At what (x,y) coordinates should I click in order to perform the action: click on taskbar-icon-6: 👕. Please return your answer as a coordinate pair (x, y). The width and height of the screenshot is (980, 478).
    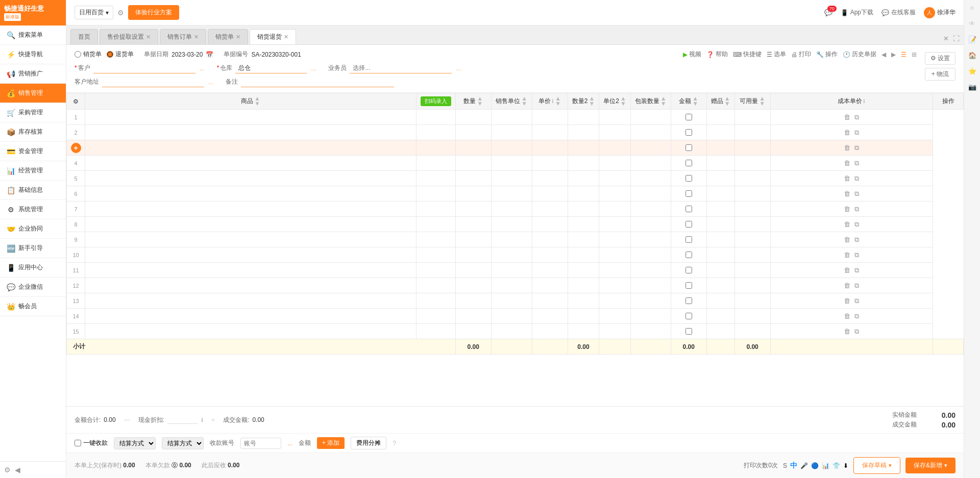
    Looking at the image, I should click on (836, 466).